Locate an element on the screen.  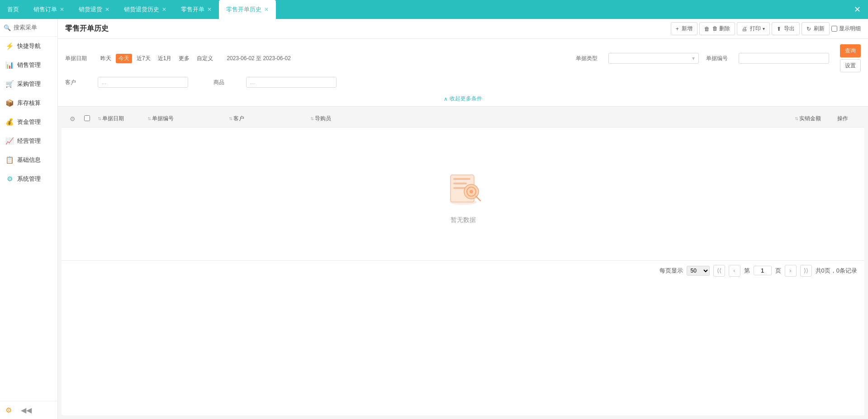
sidebar-item-basic-info: 📋 基础信息 is located at coordinates (29, 160).